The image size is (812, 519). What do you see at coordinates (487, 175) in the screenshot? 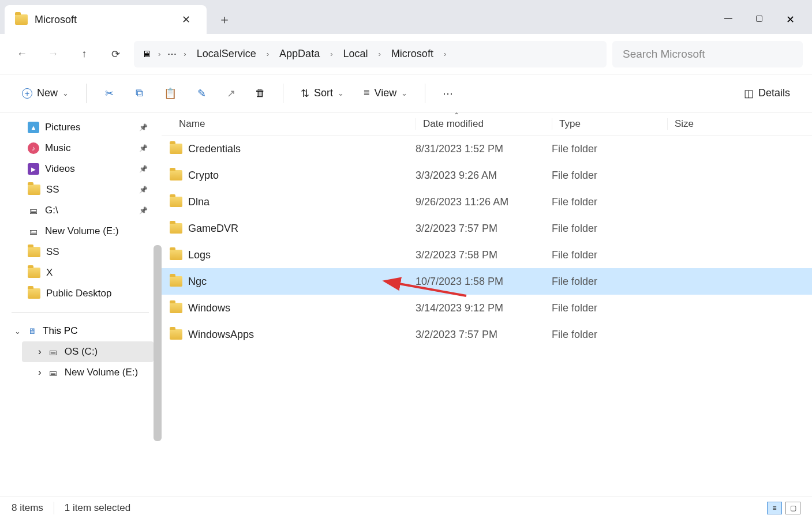
I see `file-row: Crypto3/3/2023 9:26 AMFile folder` at bounding box center [487, 175].